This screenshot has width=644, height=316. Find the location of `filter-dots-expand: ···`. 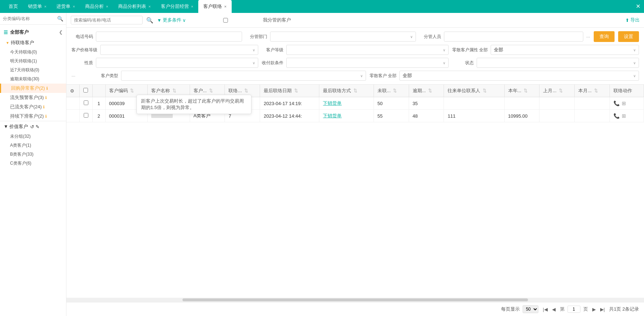

filter-dots-expand: ··· is located at coordinates (82, 76).